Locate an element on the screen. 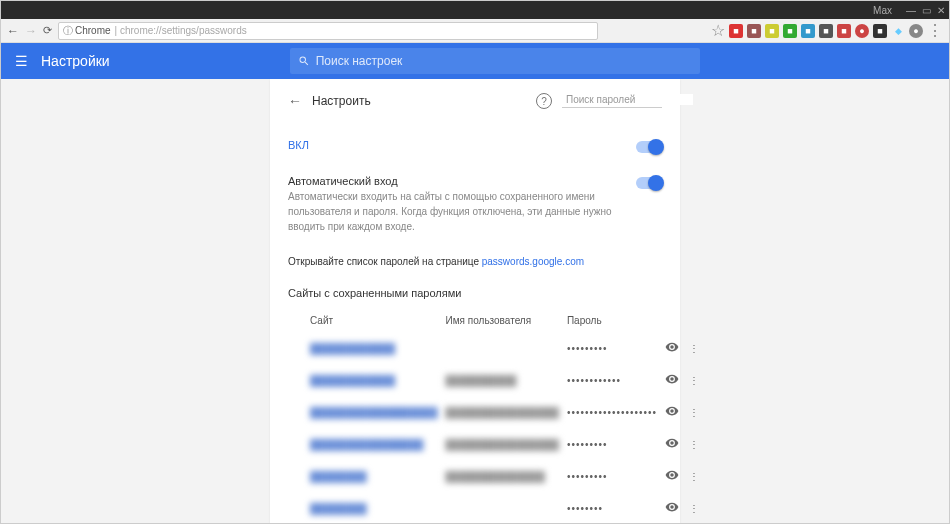  col-site: Сайт is located at coordinates (365, 320).